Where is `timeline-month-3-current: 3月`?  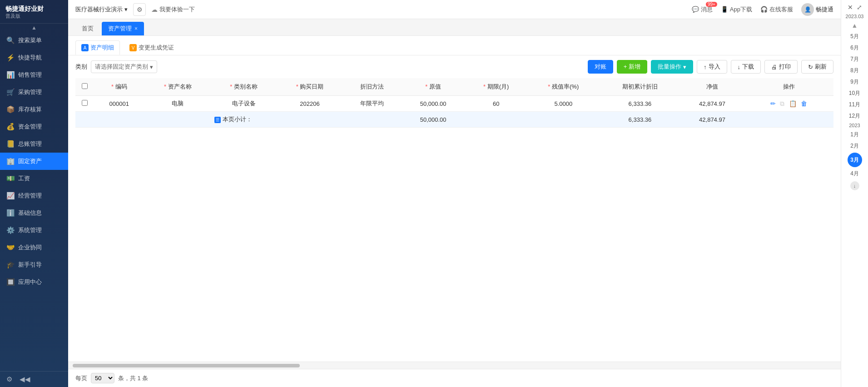
timeline-month-3-current: 3月 is located at coordinates (855, 160).